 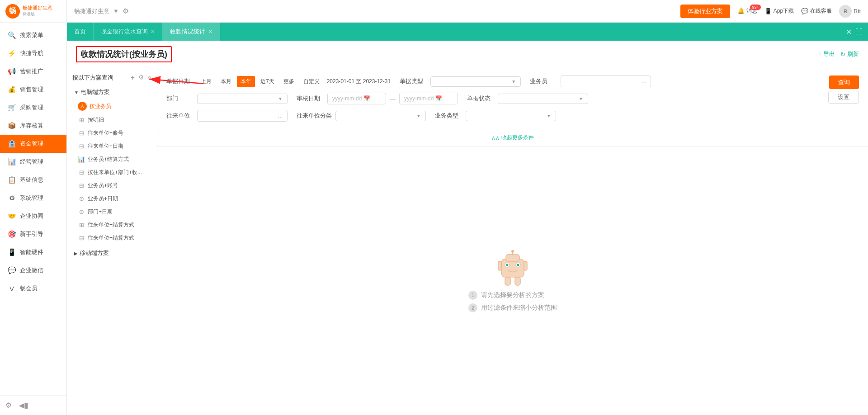 I want to click on page-header: 收款情况统计(按业务员) ↑ 导出 ↻ 刷新, so click(x=467, y=54).